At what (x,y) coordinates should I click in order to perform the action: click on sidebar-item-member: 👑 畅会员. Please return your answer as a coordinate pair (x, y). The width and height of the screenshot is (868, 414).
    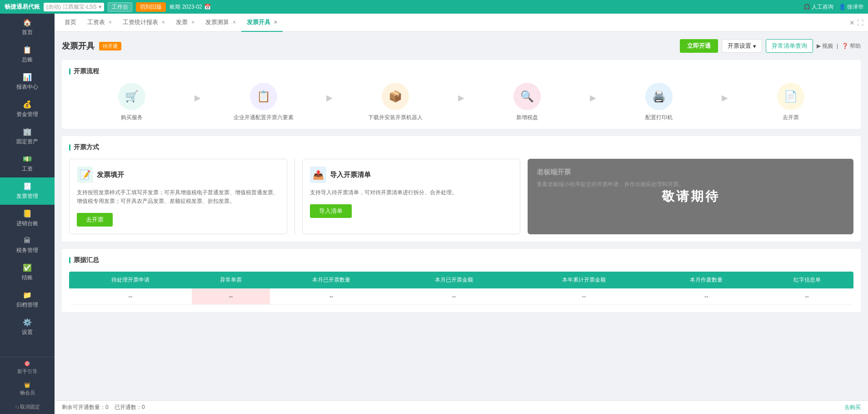
    Looking at the image, I should click on (27, 389).